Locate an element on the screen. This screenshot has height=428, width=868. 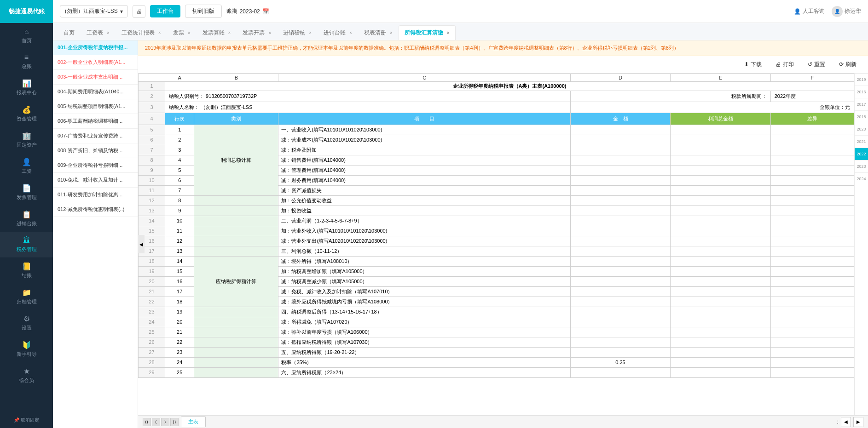
row-seq: 5 is located at coordinates (179, 170).